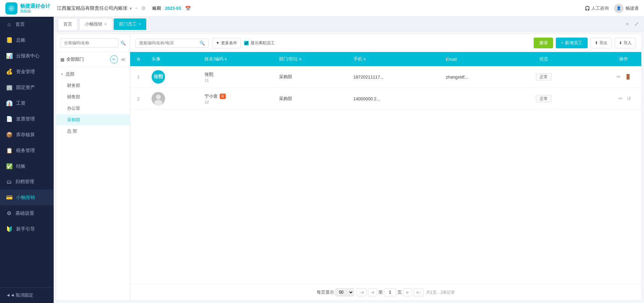 Image resolution: width=644 pixels, height=303 pixels. I want to click on page-suffix: 页, so click(400, 292).